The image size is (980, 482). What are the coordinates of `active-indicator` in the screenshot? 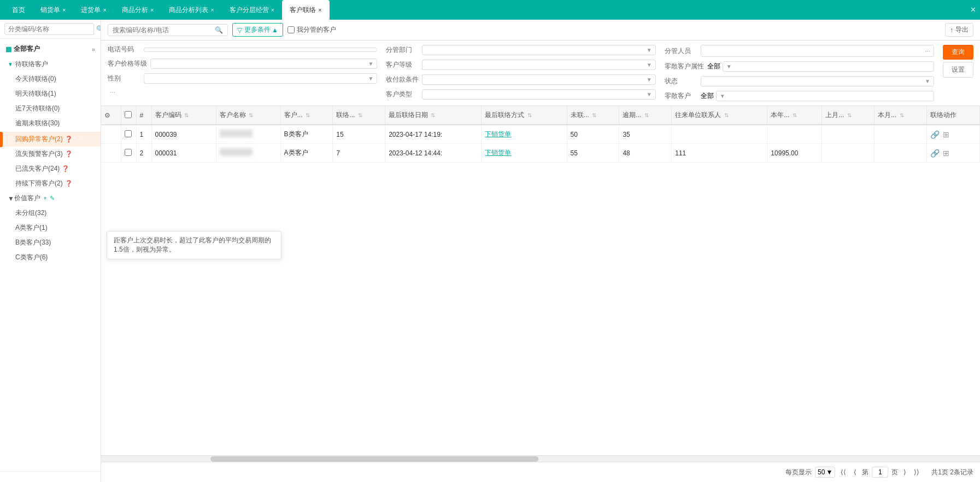 It's located at (1, 140).